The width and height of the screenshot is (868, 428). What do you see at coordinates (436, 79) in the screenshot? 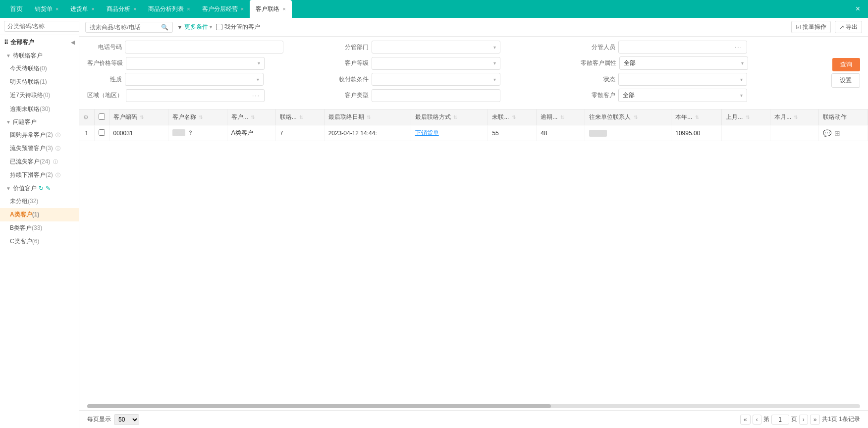
I see `filter-control-payment: ▾` at bounding box center [436, 79].